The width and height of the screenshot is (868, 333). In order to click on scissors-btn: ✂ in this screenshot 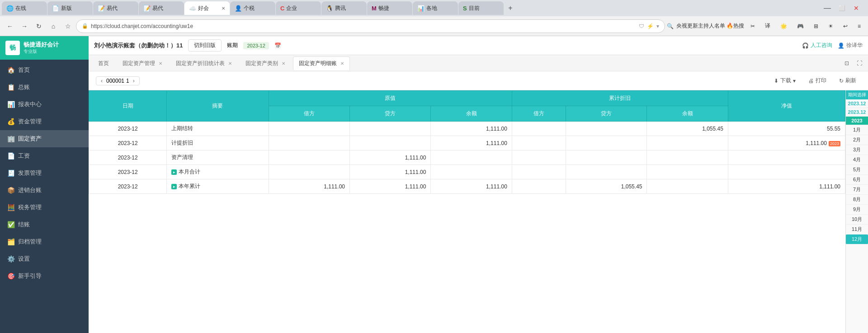, I will do `click(753, 26)`.